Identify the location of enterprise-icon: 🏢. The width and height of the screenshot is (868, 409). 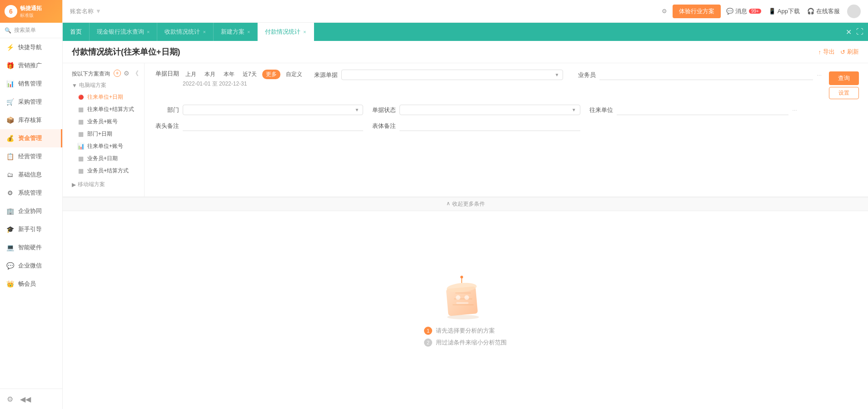
(10, 211).